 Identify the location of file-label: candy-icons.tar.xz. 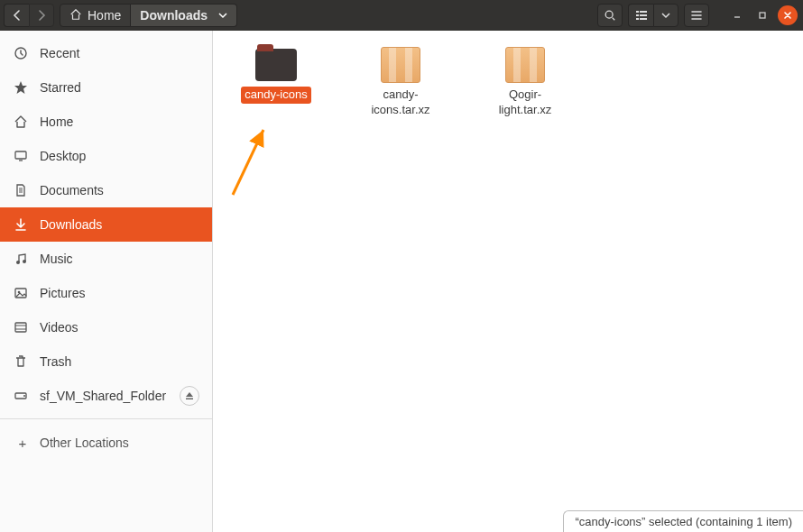
(401, 103).